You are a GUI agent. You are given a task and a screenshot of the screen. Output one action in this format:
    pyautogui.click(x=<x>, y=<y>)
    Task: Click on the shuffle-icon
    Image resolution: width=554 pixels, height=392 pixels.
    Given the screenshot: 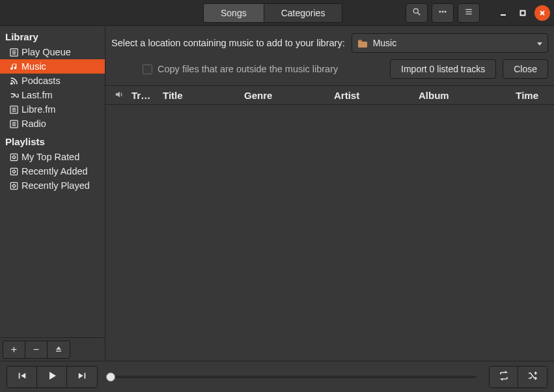 What is the action you would take?
    pyautogui.click(x=533, y=376)
    